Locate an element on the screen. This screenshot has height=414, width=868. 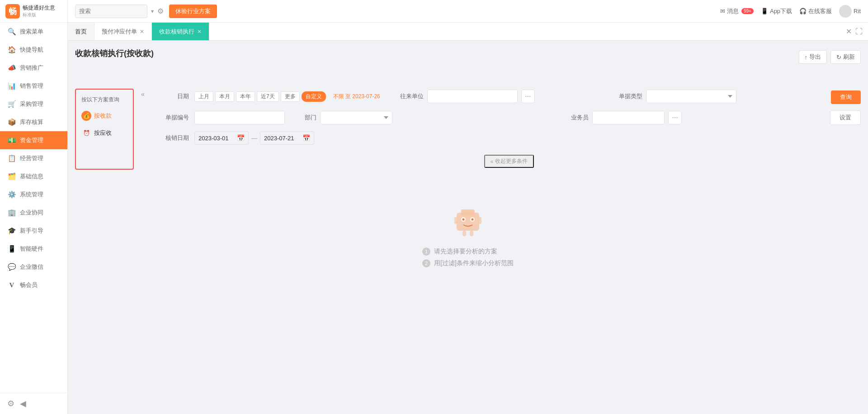
date-btns: 上月 本月 本年 近7天 更多 自定义 is located at coordinates (260, 97).